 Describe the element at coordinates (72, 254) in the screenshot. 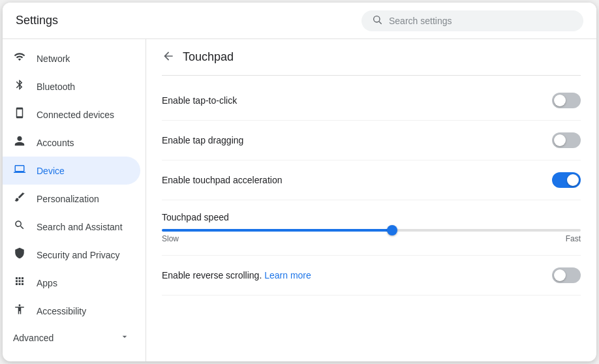

I see `sidebar-item-security-privacy: Security and Privacy` at that location.